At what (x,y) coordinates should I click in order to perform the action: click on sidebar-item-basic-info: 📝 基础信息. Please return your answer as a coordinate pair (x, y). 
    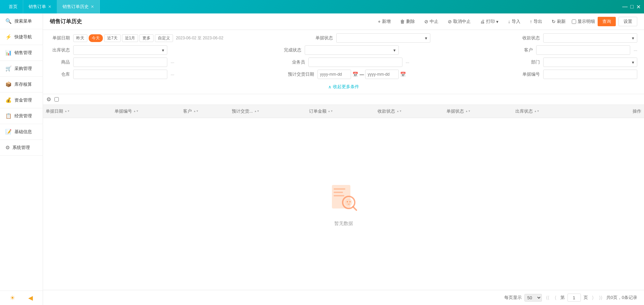
    Looking at the image, I should click on (22, 132).